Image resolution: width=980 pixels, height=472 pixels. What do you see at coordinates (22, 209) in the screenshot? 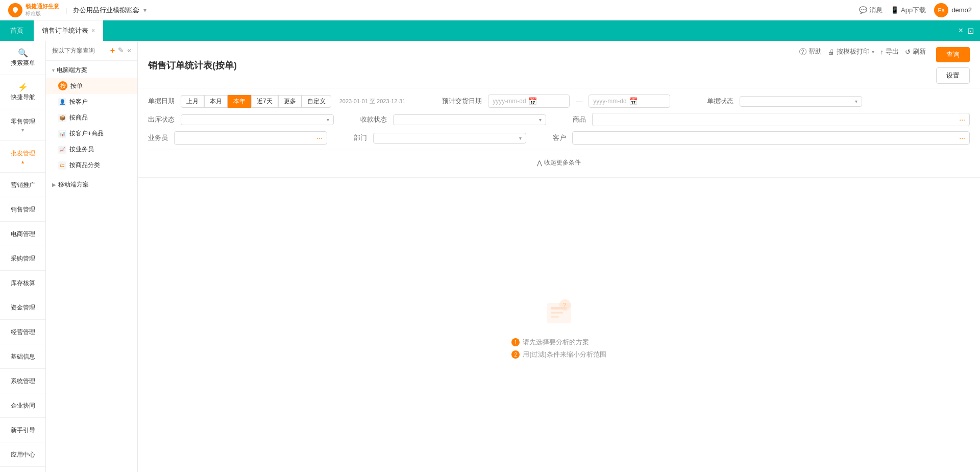
I see `sidebar-item-sales-mgmt: 销售管理` at bounding box center [22, 209].